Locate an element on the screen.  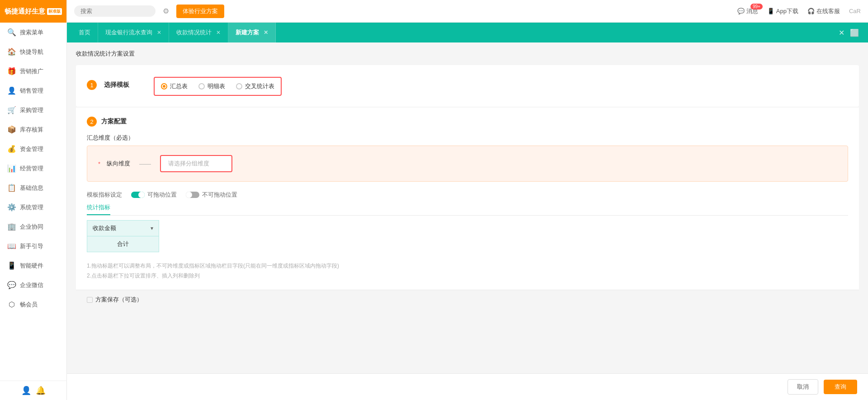
enterprise-icon: 🏢 is located at coordinates (12, 227).